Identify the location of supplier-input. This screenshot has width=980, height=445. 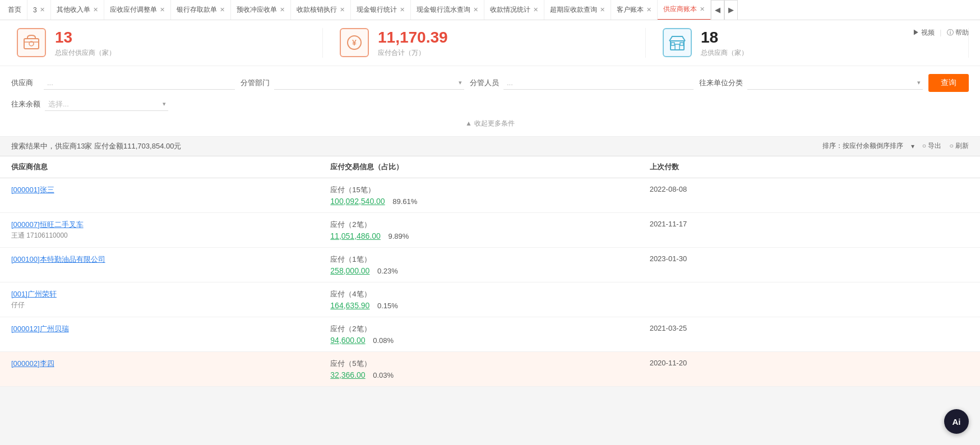
(139, 83).